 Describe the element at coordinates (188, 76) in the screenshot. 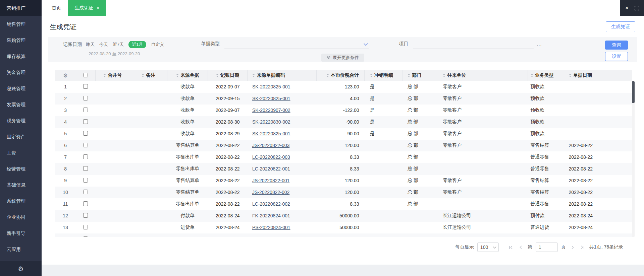

I see `column-header-source_doc: 来源单据` at that location.